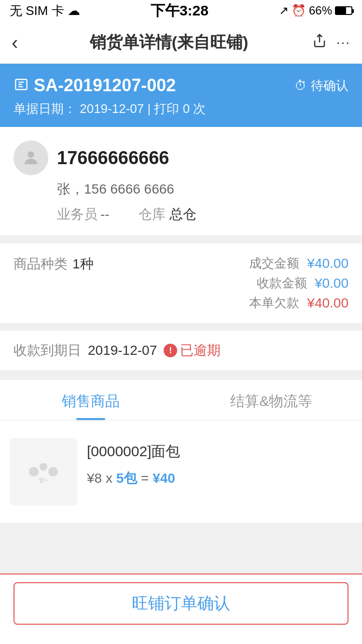  I want to click on overdue-badge: ! 已逾期, so click(192, 350).